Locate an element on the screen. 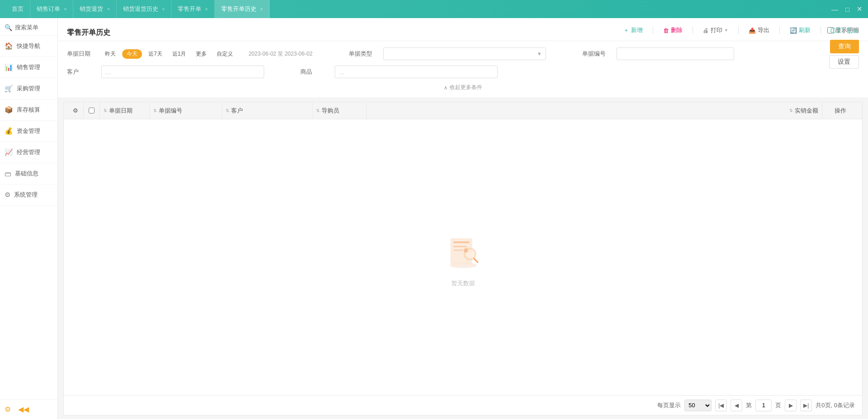  th-customer-sort-icon: ⇅ is located at coordinates (228, 111).